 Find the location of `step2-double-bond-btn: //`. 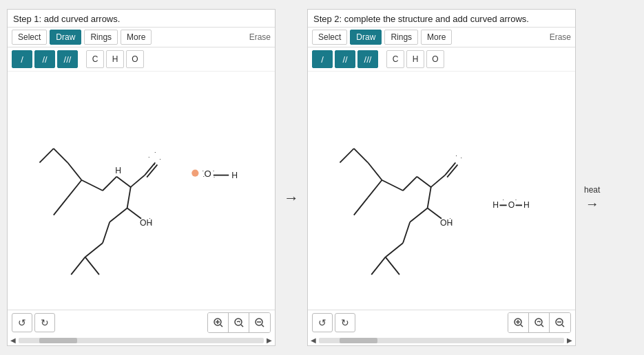

step2-double-bond-btn: // is located at coordinates (345, 59).